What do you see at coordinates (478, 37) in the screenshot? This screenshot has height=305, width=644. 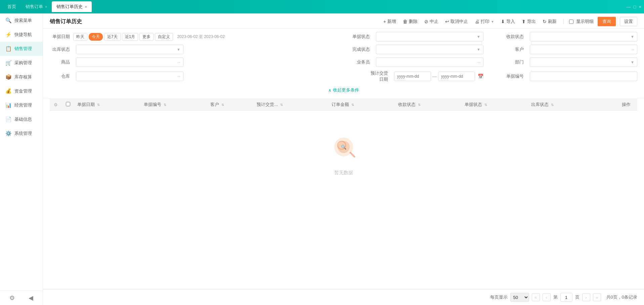 I see `order-status-arrow: ▼` at bounding box center [478, 37].